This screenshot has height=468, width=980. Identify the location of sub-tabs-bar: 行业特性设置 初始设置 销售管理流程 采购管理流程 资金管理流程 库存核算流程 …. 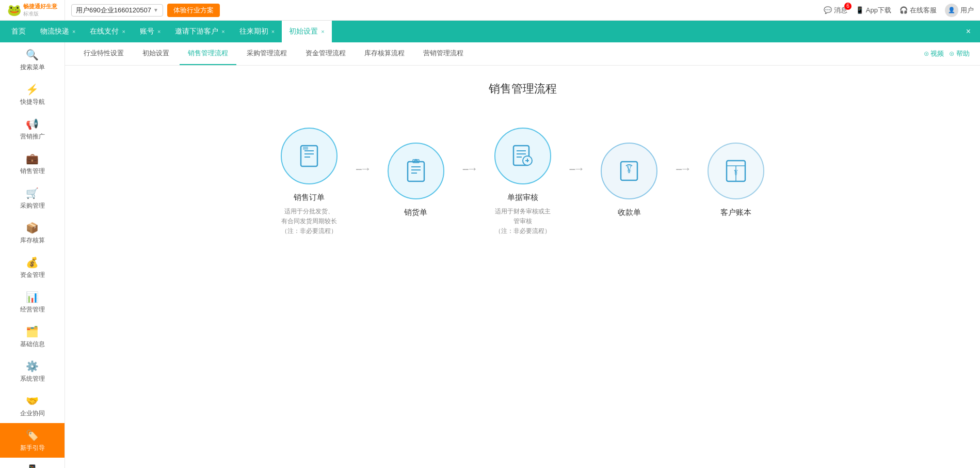
(522, 54).